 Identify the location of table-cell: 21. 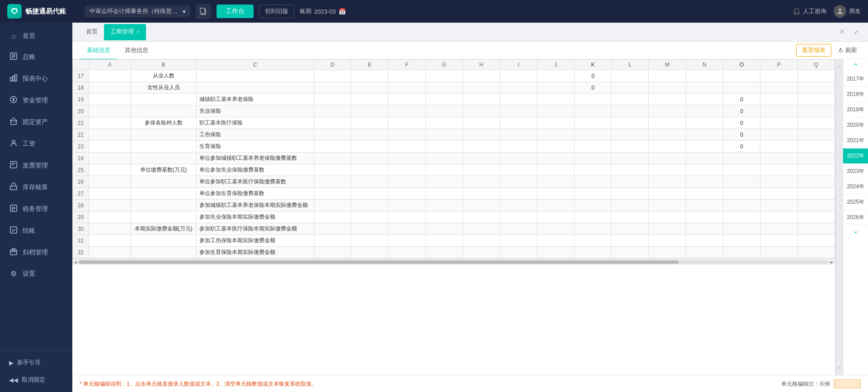
(81, 123).